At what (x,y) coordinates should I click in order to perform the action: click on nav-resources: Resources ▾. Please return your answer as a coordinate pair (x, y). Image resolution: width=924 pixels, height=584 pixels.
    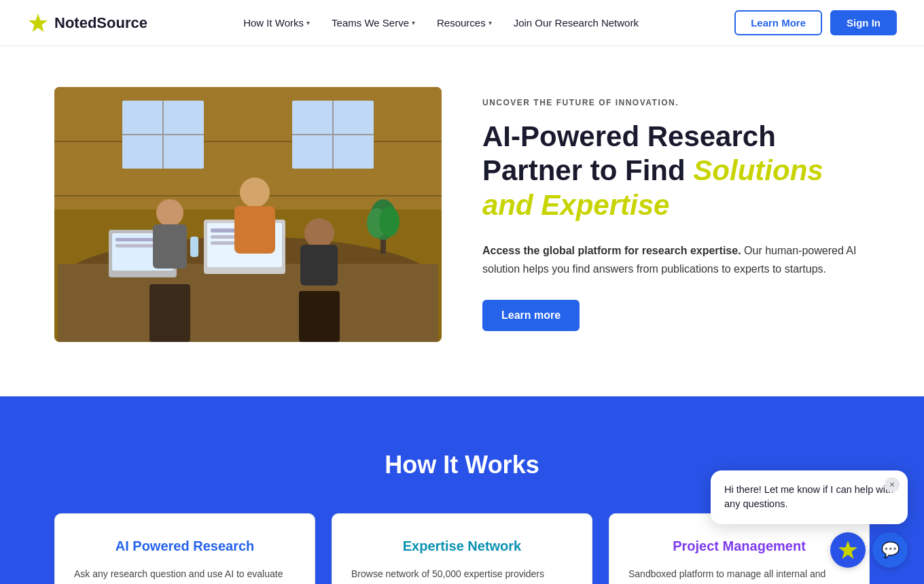
    Looking at the image, I should click on (465, 23).